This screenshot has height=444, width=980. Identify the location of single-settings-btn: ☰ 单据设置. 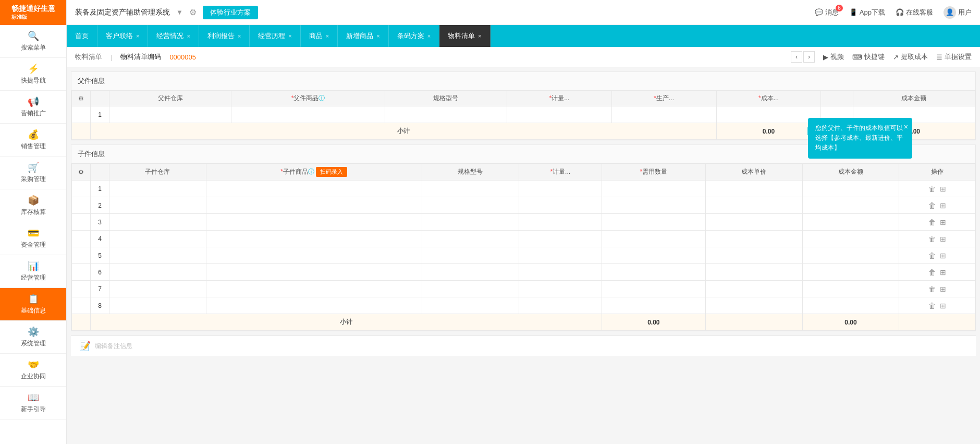
(954, 57).